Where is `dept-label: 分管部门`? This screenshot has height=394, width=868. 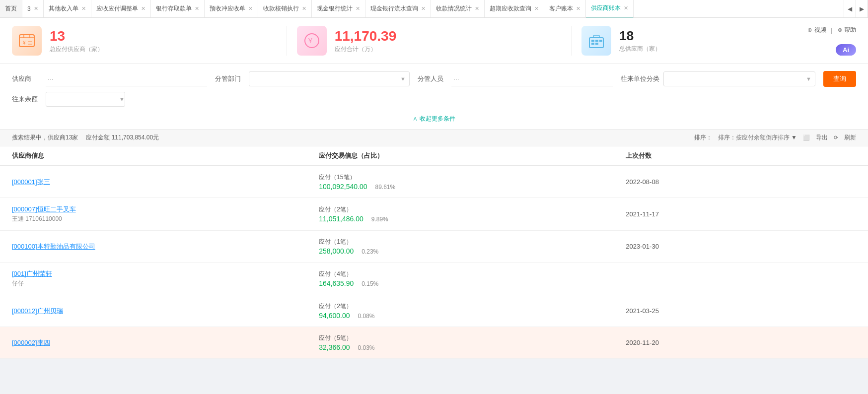 dept-label: 分管部门 is located at coordinates (230, 79).